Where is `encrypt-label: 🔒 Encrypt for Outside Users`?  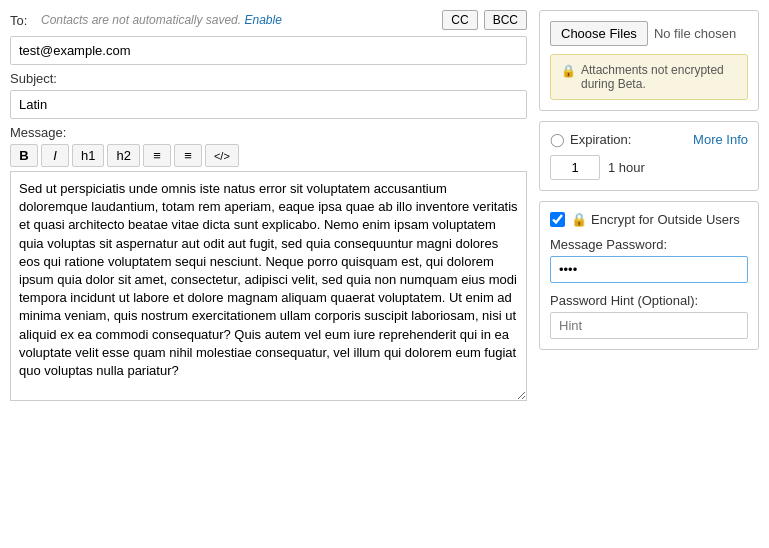 encrypt-label: 🔒 Encrypt for Outside Users is located at coordinates (656, 220).